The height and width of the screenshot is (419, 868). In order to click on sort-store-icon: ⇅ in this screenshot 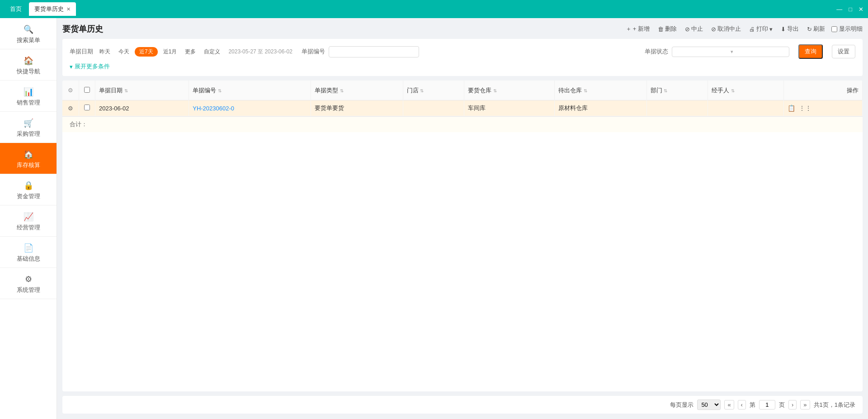, I will do `click(422, 90)`.